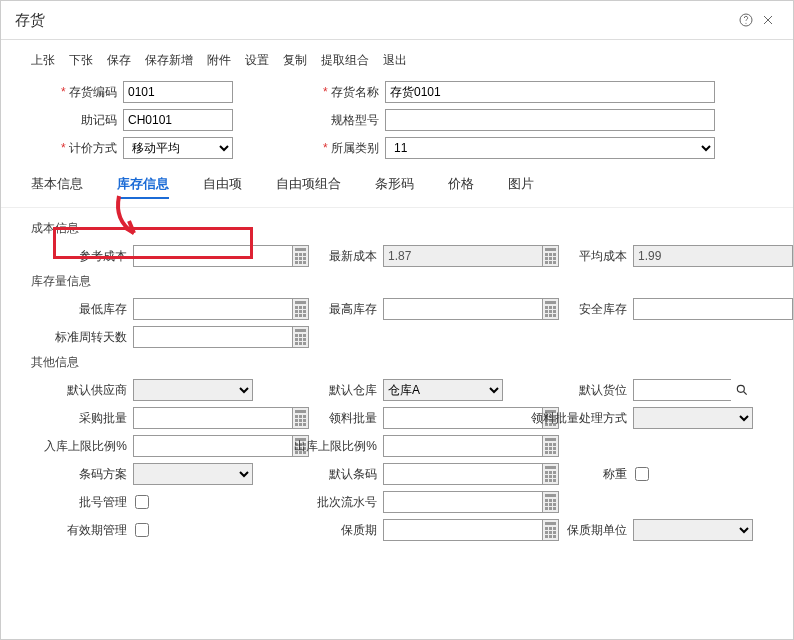 The height and width of the screenshot is (640, 794). Describe the element at coordinates (178, 92) in the screenshot. I see `code-input` at that location.